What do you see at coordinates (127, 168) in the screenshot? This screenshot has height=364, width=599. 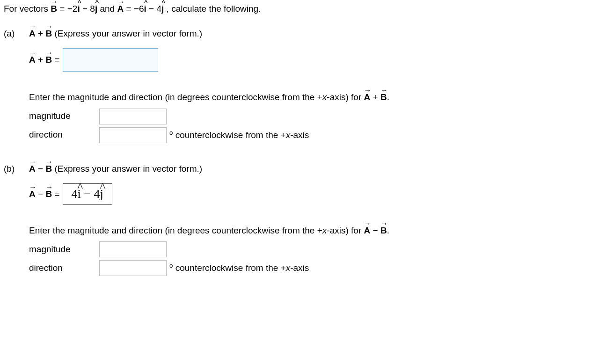 I see `part-b-heading-suffix: (Express your answer in vector form.)` at bounding box center [127, 168].